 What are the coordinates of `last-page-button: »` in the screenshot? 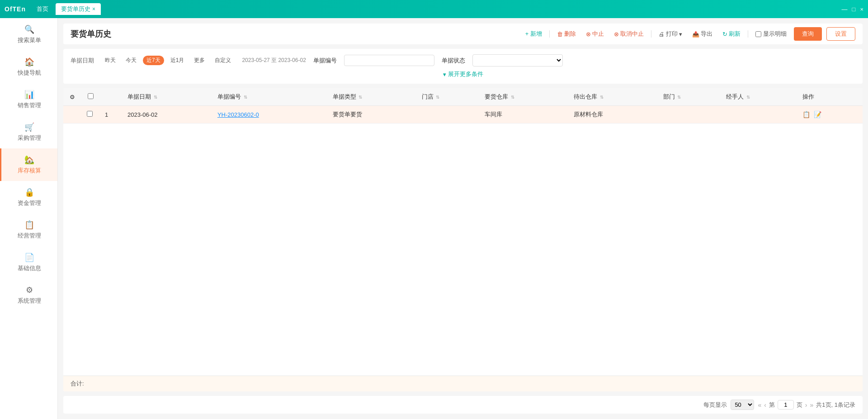 It's located at (812, 405).